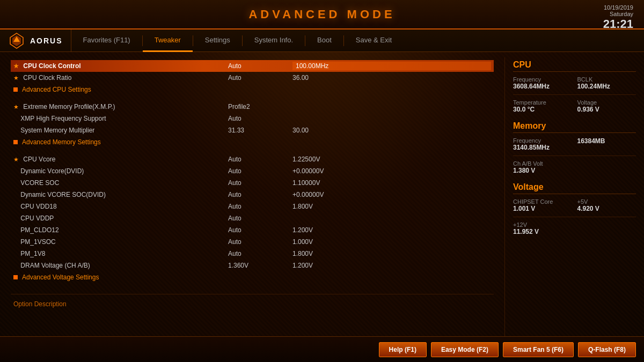  Describe the element at coordinates (274, 41) in the screenshot. I see `nav-item-sysinfo: System Info.` at that location.